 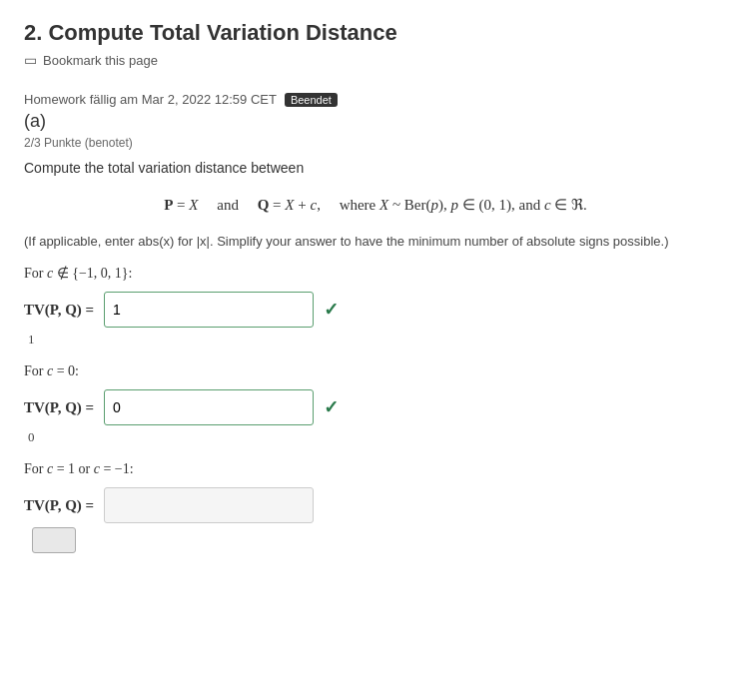 What do you see at coordinates (376, 404) in the screenshot?
I see `case-2-section: For c = 0: TV(P, Q) = ✓ 0` at bounding box center [376, 404].